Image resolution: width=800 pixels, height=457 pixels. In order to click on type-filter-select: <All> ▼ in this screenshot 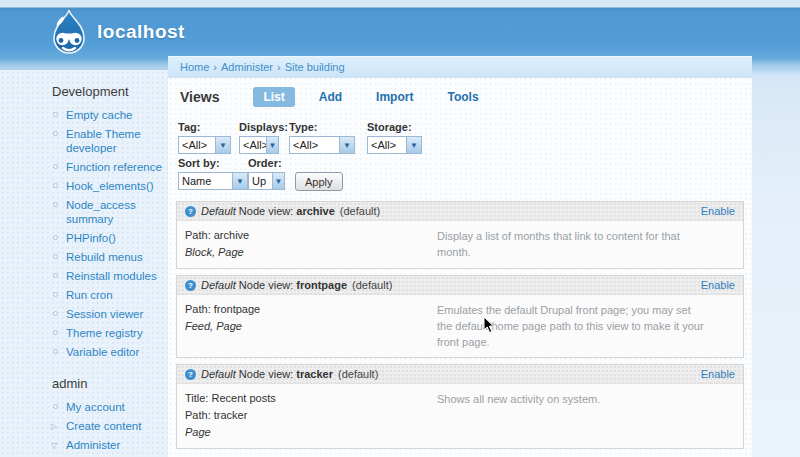, I will do `click(322, 145)`.